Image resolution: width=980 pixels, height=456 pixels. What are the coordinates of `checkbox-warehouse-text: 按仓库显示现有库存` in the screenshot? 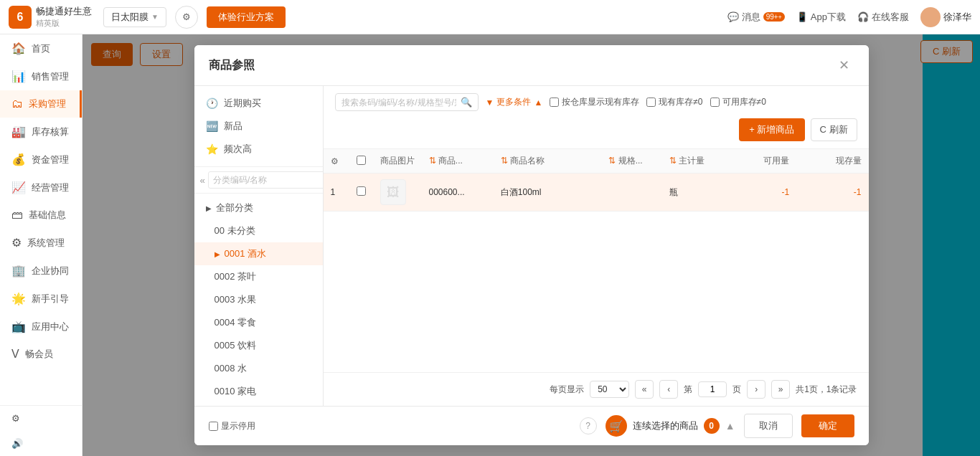 It's located at (600, 102).